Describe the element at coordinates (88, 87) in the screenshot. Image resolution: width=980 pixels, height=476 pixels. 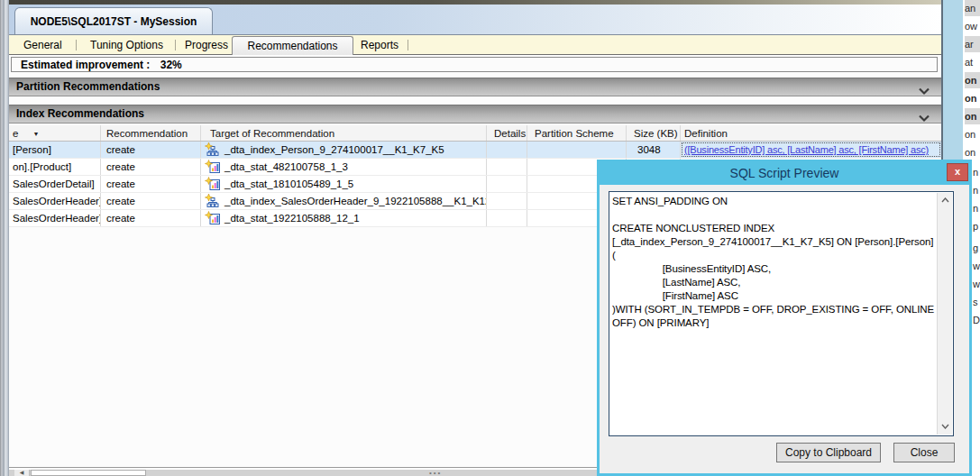
I see `partition-recommendations-label: Partition Recommendations` at that location.